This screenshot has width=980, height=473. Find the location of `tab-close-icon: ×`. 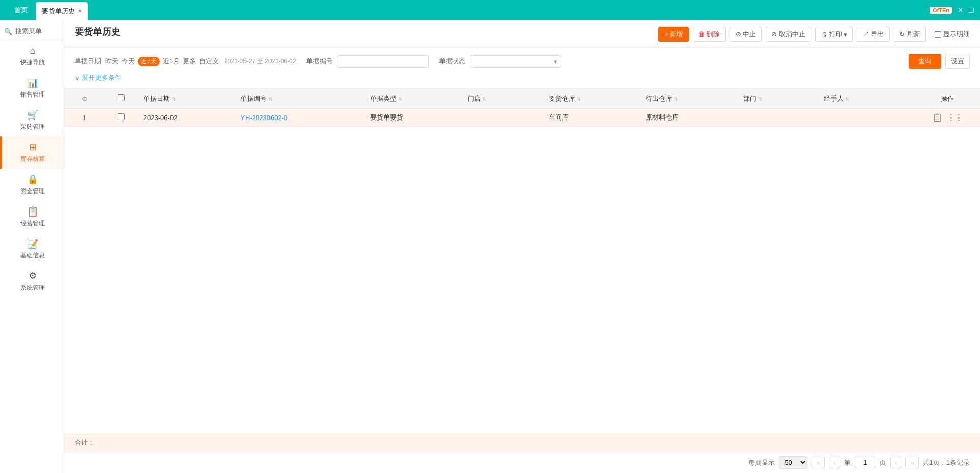

tab-close-icon: × is located at coordinates (80, 11).